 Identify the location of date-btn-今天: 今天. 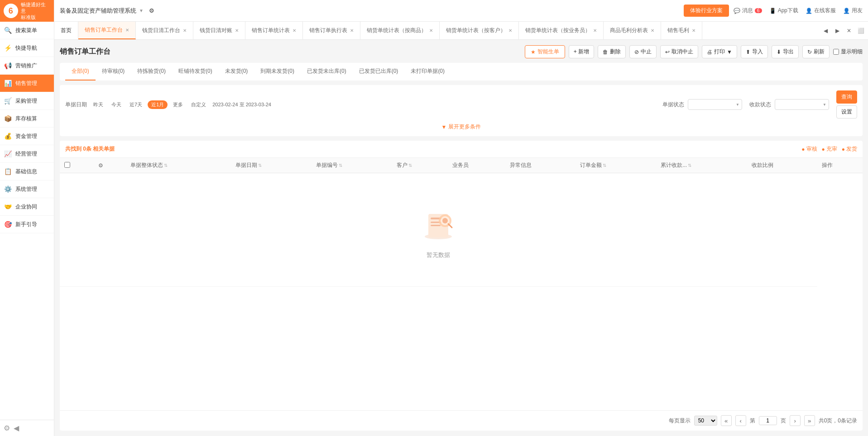
(116, 105).